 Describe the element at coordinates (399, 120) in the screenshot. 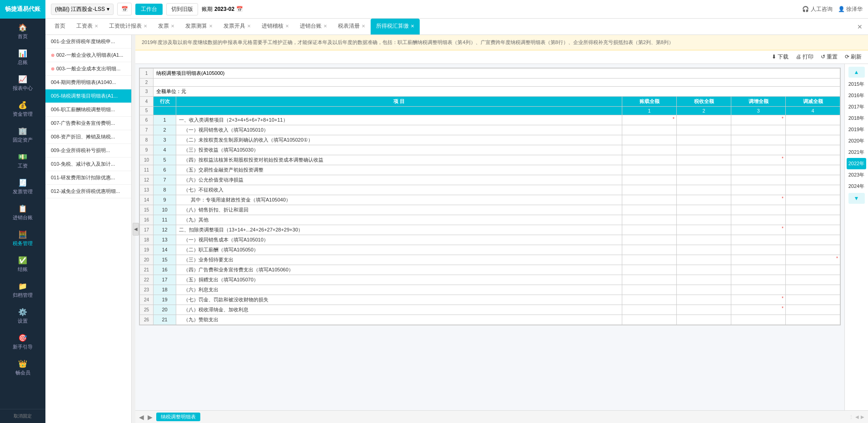

I see `item-cell: 一、收入类调整项目（2+3+4+5+6+7+8+10+11）` at that location.